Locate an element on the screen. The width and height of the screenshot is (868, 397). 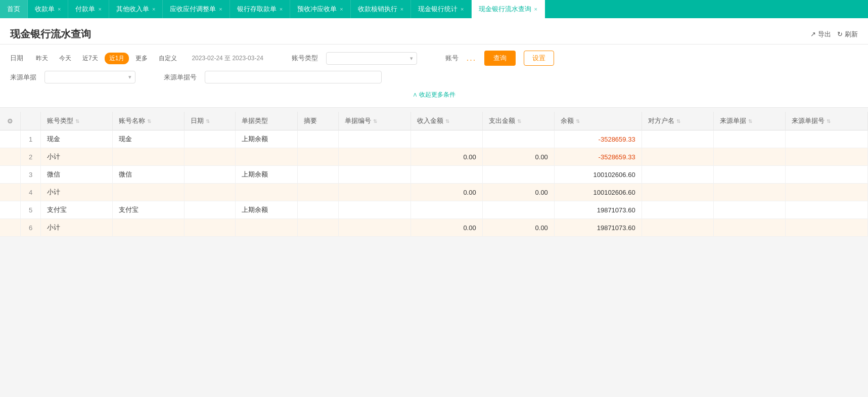
col-header-date: 日期⇅ is located at coordinates (210, 121).